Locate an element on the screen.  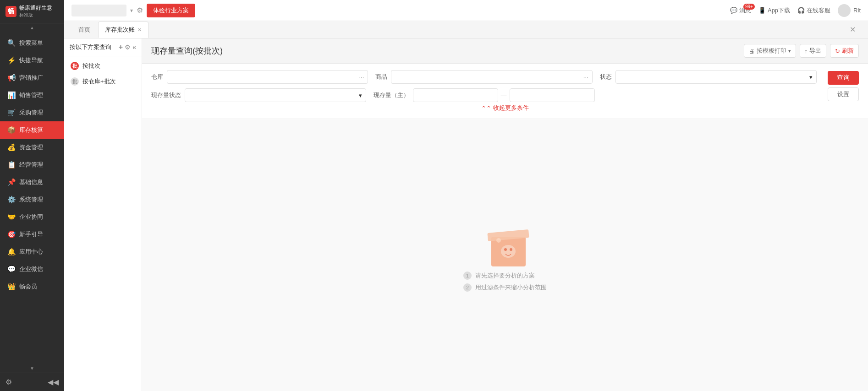
collapse-label: 收起更多条件 is located at coordinates (511, 108).